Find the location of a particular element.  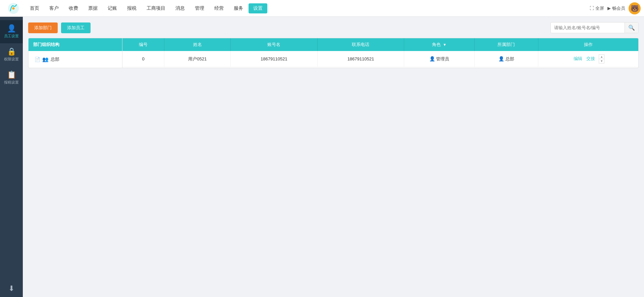

sidebar-label-employee: 员工设置 is located at coordinates (11, 36).